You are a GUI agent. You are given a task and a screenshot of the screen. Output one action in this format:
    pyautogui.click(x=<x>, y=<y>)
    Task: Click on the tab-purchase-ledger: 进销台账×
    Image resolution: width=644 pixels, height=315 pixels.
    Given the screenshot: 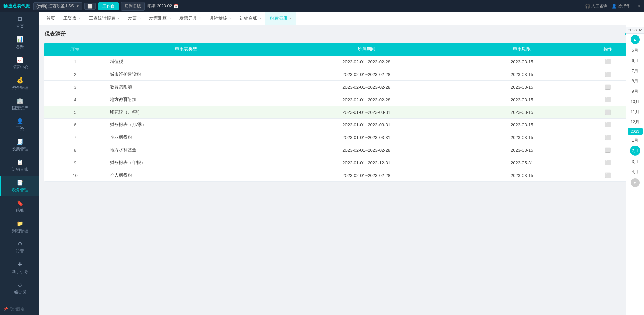 What is the action you would take?
    pyautogui.click(x=251, y=19)
    